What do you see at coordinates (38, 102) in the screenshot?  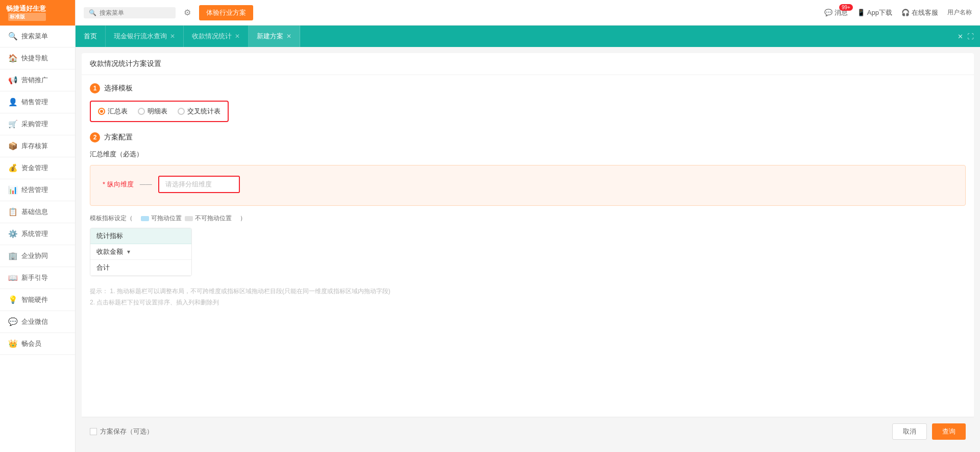 I see `sidebar-item-sales: 👤 销售管理` at bounding box center [38, 102].